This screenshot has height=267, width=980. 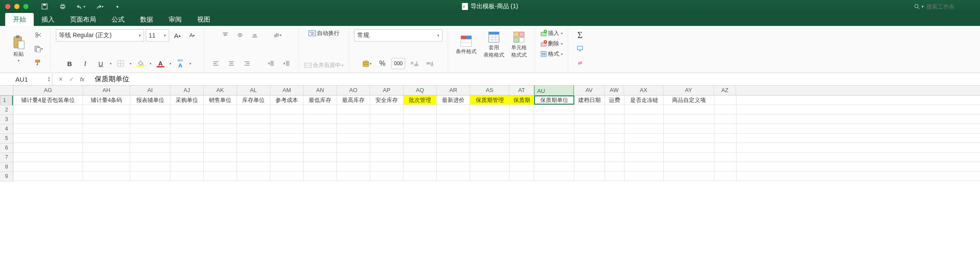 What do you see at coordinates (689, 129) in the screenshot?
I see `cell-AY4` at bounding box center [689, 129].